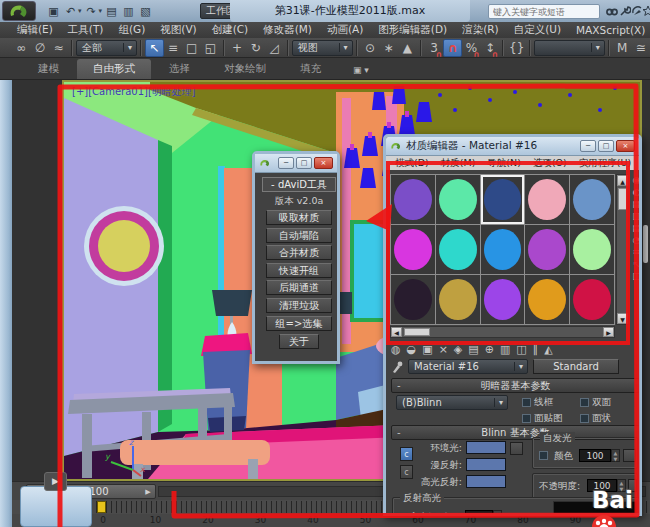 Image resolution: width=650 pixels, height=527 pixels. What do you see at coordinates (490, 48) in the screenshot?
I see `spinner-snap-icon: ↕∩` at bounding box center [490, 48].